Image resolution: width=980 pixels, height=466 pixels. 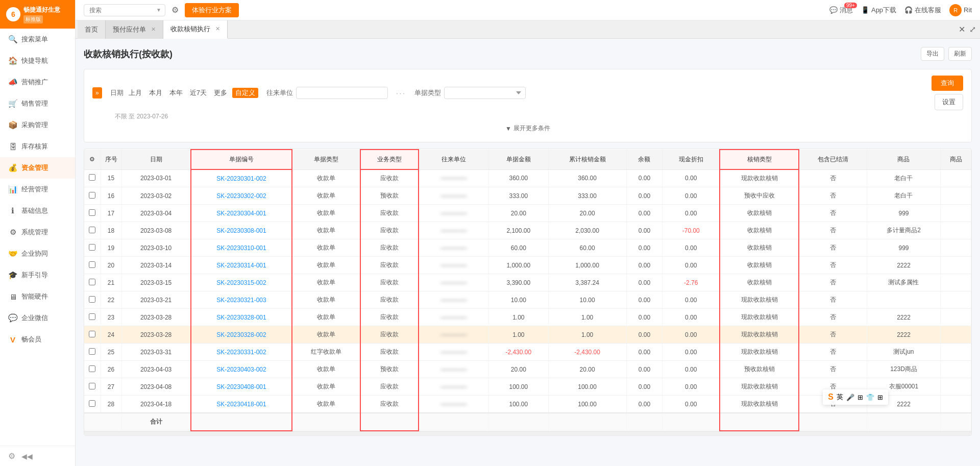 I want to click on voucher-no-link: SK-20230310-001, so click(x=241, y=248).